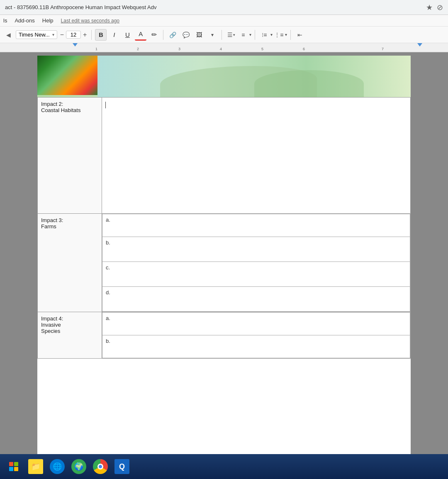  I want to click on menu-item-help: Help, so click(48, 21).